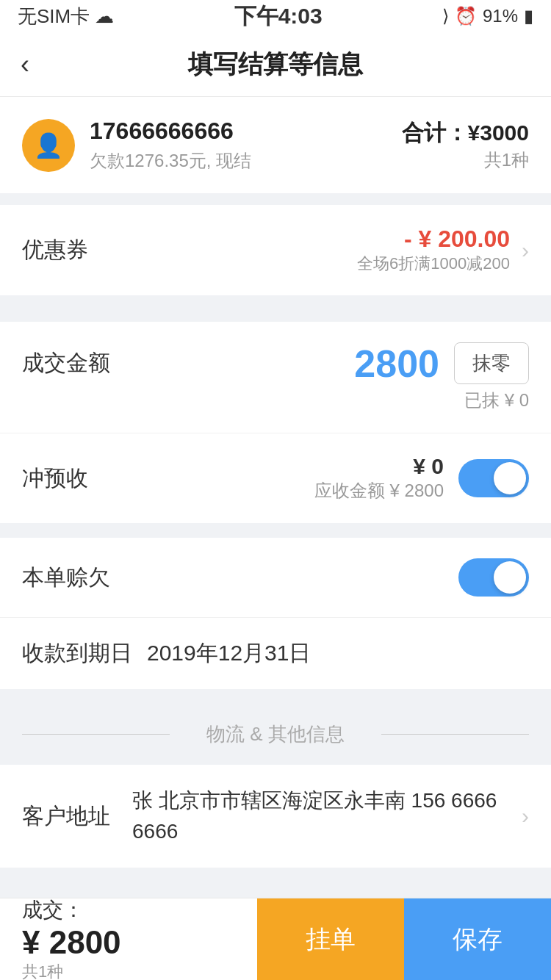  Describe the element at coordinates (278, 16) in the screenshot. I see `status-time: 下午4:03` at that location.